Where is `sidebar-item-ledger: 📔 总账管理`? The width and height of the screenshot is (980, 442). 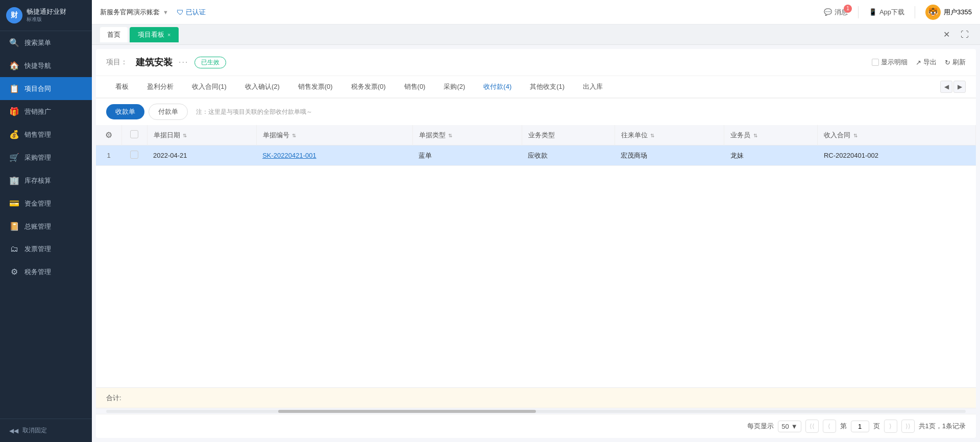
sidebar-item-ledger: 📔 总账管理 is located at coordinates (46, 227).